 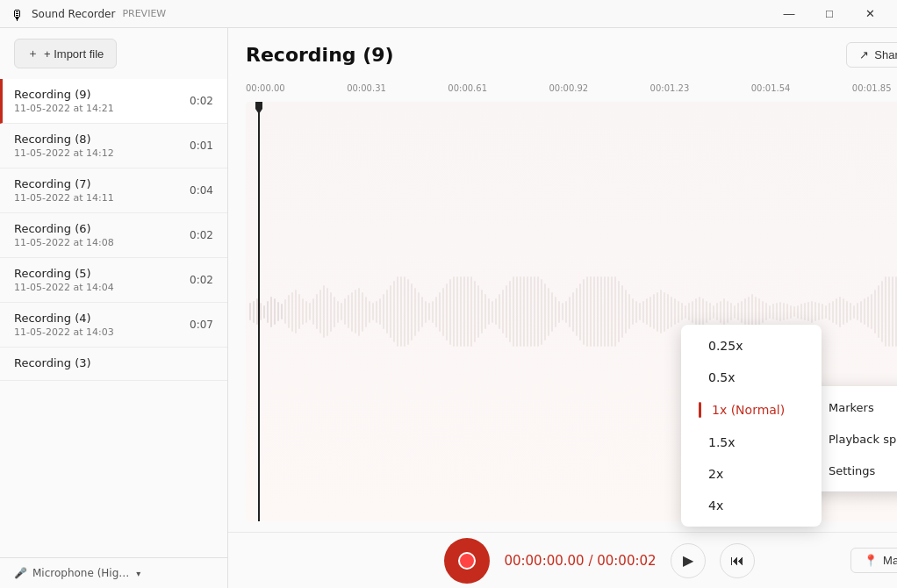 I want to click on recording-item: Recording (9) 11-05-2022 at 14:21 0:02, so click(x=114, y=102).